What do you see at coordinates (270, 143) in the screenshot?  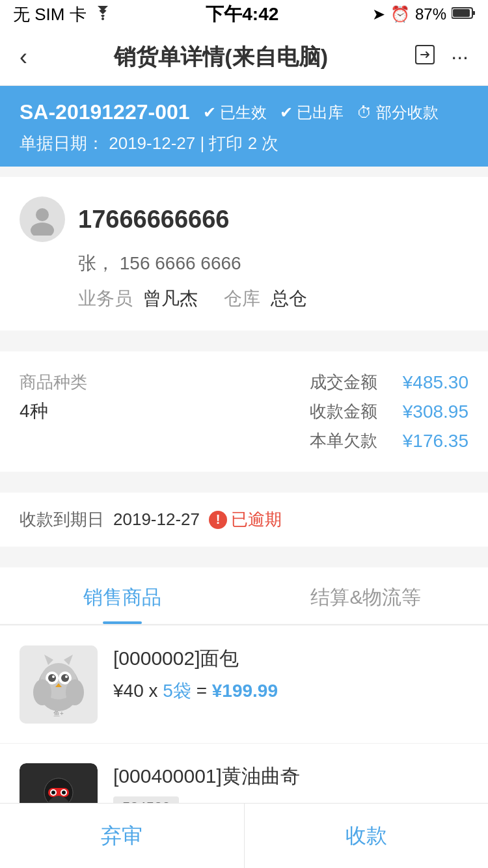 I see `print-suffix: 次` at bounding box center [270, 143].